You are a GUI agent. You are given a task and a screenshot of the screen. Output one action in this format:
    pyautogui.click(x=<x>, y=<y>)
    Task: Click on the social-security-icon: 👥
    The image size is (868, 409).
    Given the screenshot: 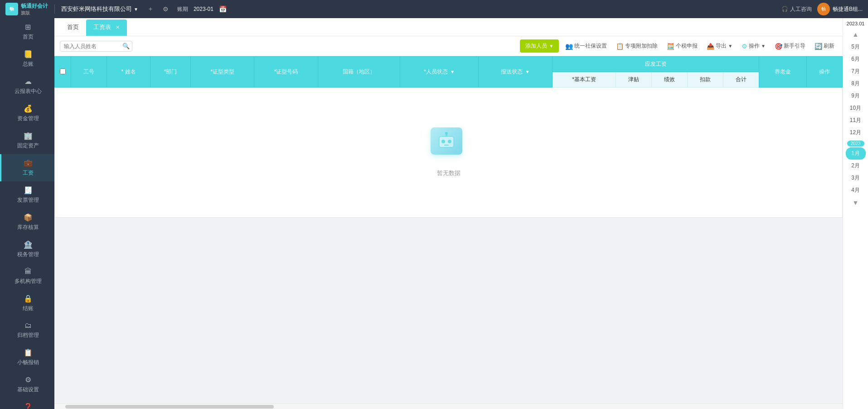 What is the action you would take?
    pyautogui.click(x=569, y=46)
    